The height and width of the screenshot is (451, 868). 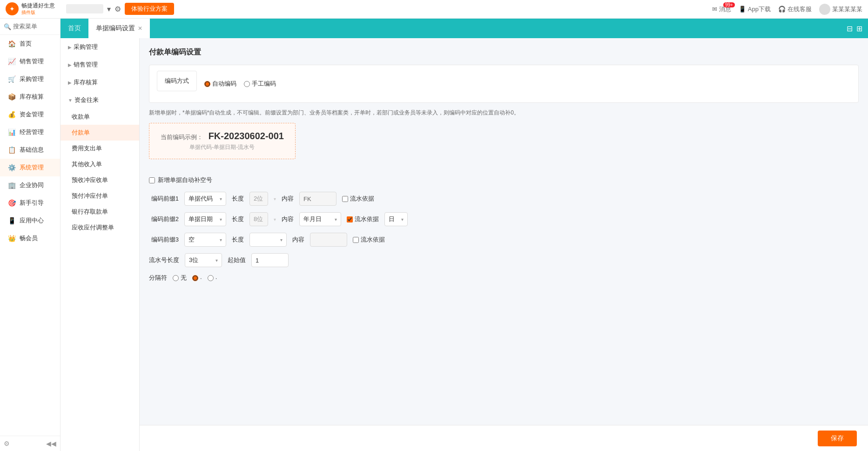 I want to click on sidebar-search: 🔍 搜索菜单, so click(x=30, y=27).